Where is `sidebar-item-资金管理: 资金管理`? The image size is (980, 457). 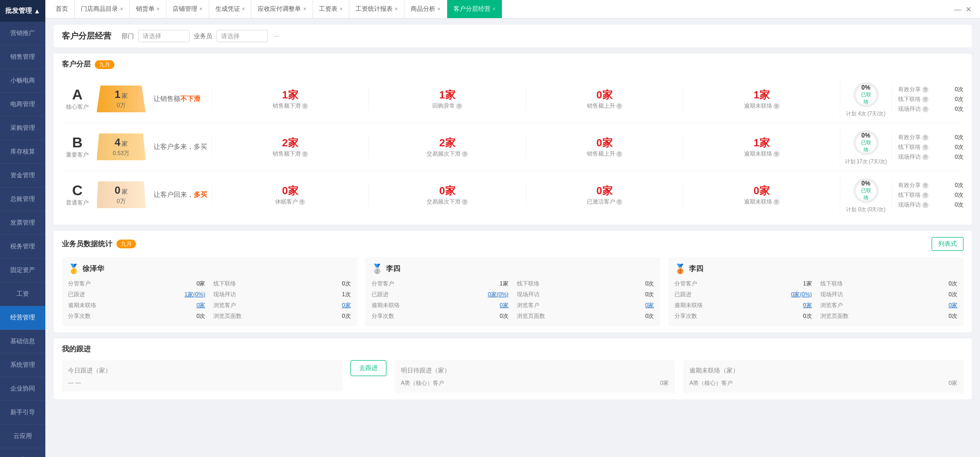
sidebar-item-资金管理: 资金管理 is located at coordinates (23, 176).